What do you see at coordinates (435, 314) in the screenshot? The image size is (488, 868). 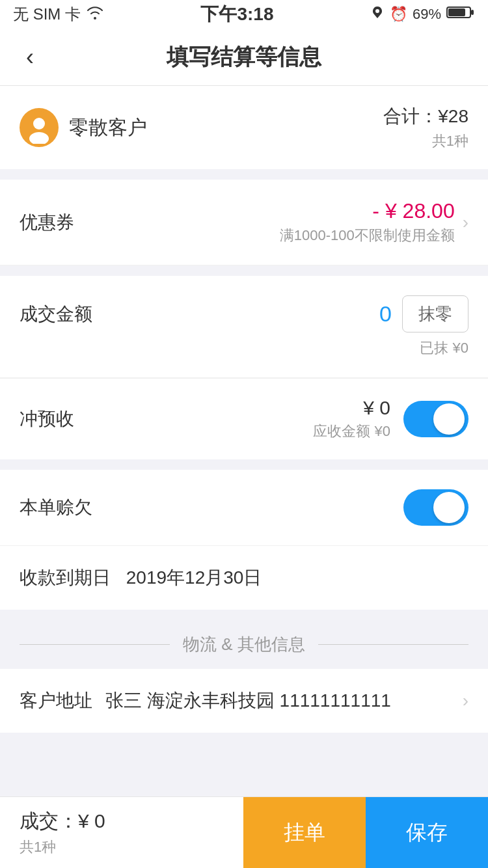 I see `round-zero-button: 抹零` at bounding box center [435, 314].